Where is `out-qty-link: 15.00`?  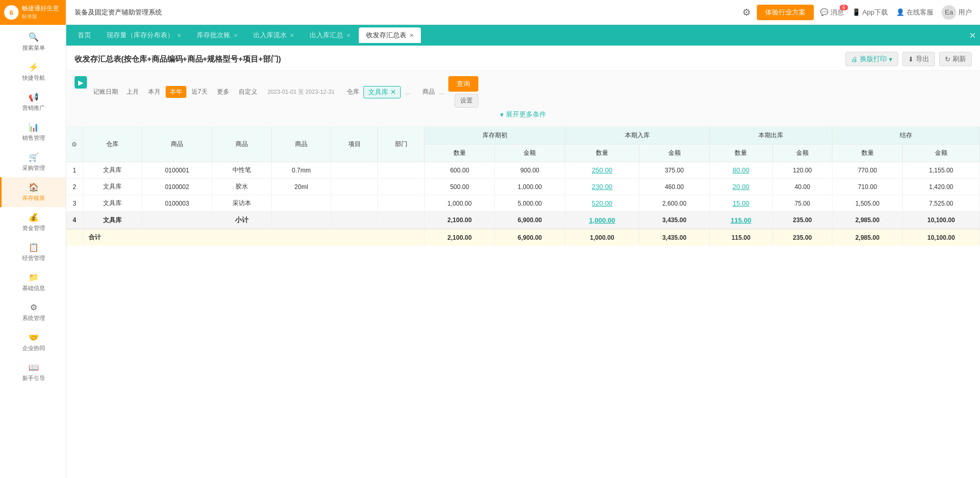 out-qty-link: 15.00 is located at coordinates (741, 203).